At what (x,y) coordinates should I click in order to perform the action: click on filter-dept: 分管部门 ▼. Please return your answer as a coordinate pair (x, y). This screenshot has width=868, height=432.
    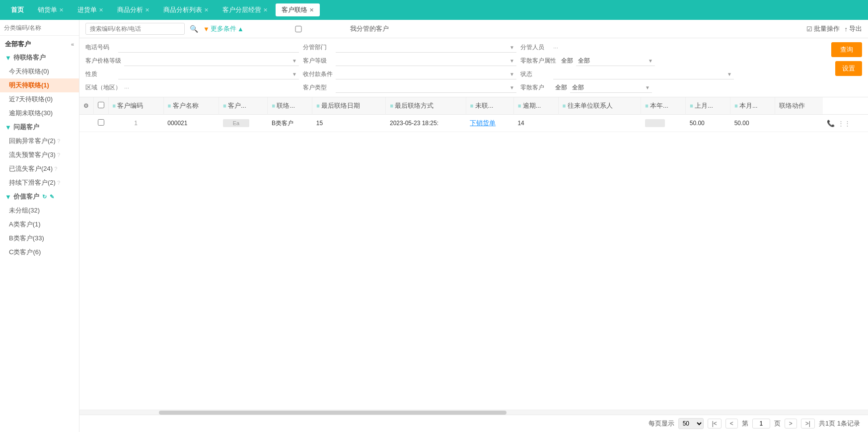
    Looking at the image, I should click on (410, 48).